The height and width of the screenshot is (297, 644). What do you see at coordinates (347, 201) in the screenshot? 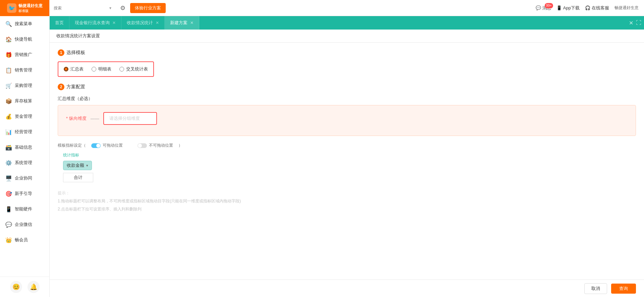
I see `tips-item-1: 1.拖动标题栏可以调整布局，不可跨维度或指标区域拖动目字段(只能在同一维度或指标…` at bounding box center [347, 201].